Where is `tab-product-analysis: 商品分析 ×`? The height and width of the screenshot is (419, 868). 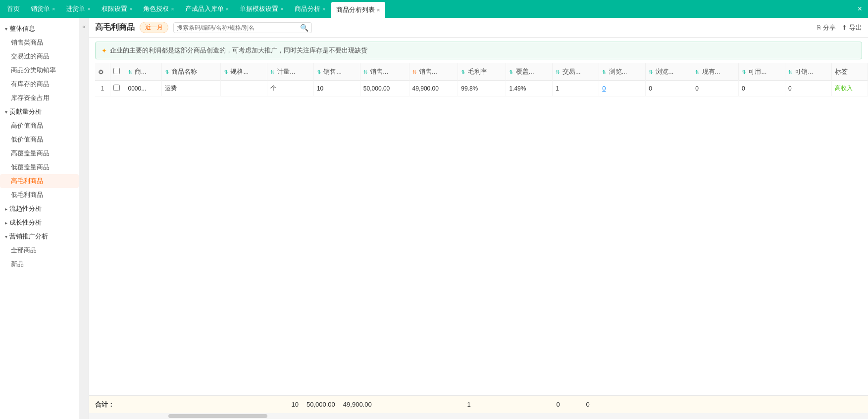 tab-product-analysis: 商品分析 × is located at coordinates (310, 9).